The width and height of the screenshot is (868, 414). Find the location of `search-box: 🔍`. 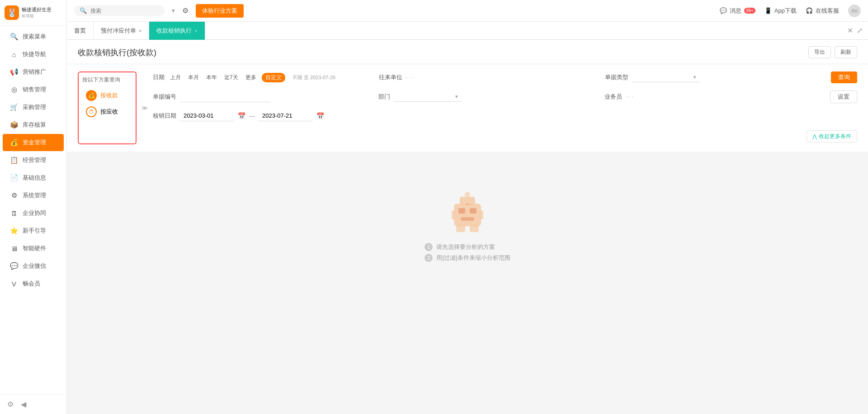

search-box: 🔍 is located at coordinates (119, 11).